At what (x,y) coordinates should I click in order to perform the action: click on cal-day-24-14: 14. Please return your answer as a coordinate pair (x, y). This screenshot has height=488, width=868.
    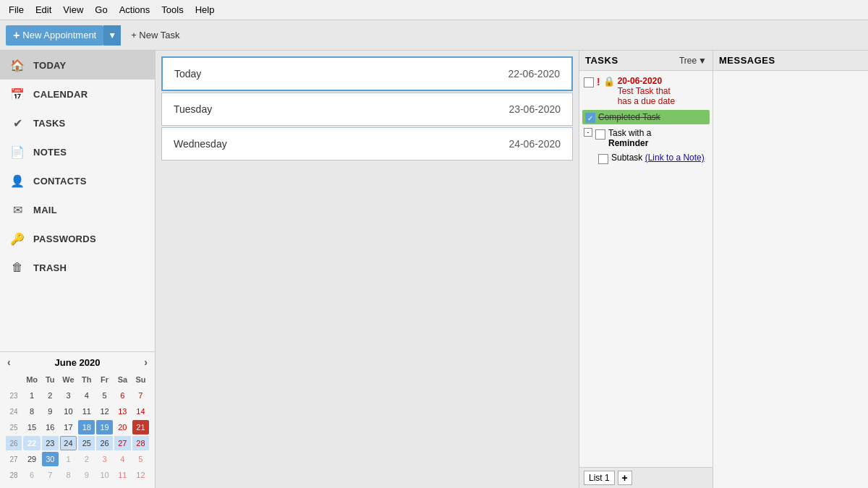
    Looking at the image, I should click on (140, 411).